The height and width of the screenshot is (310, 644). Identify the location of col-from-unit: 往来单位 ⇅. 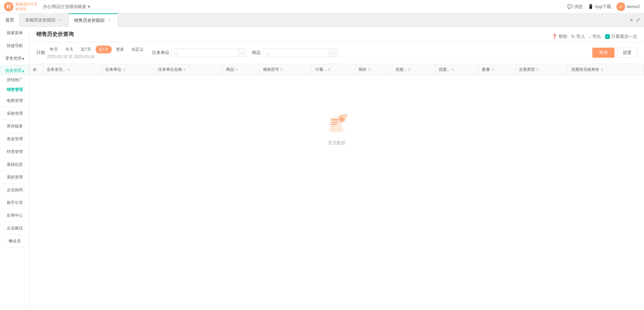
(128, 70).